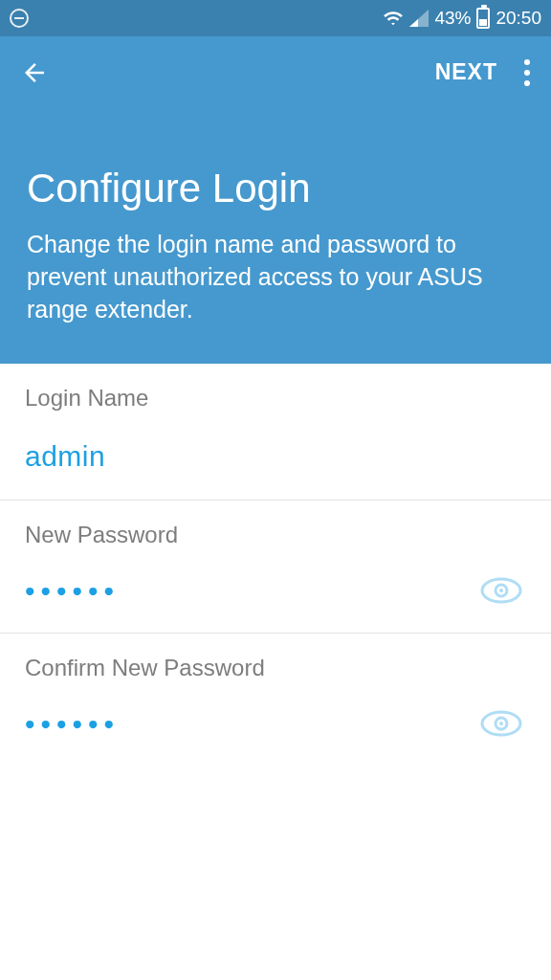 This screenshot has height=980, width=551. What do you see at coordinates (276, 398) in the screenshot?
I see `login-name-label: Login Name` at bounding box center [276, 398].